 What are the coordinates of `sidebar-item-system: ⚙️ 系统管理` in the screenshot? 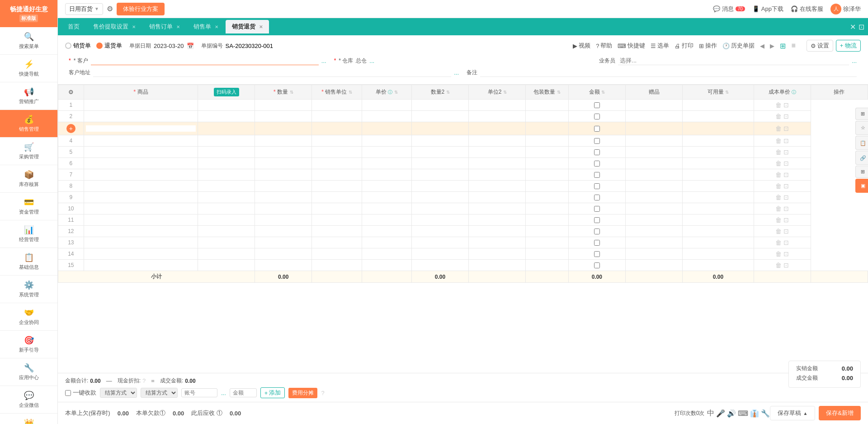 It's located at (29, 290).